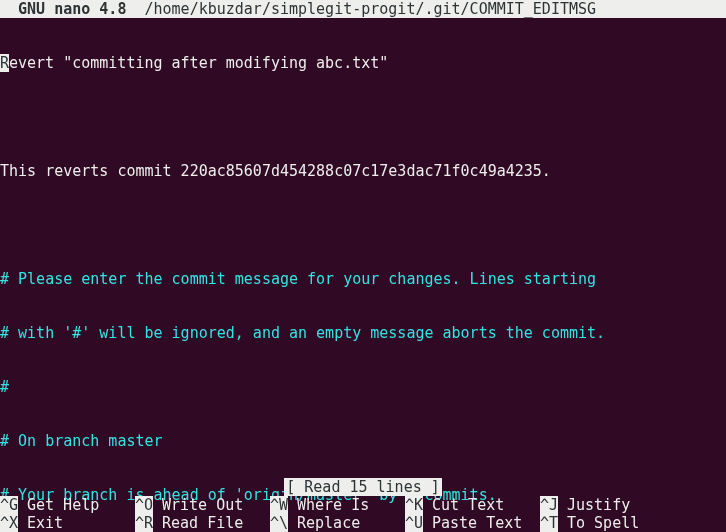 The height and width of the screenshot is (532, 726). Describe the element at coordinates (9, 505) in the screenshot. I see `key-label: ^G` at that location.